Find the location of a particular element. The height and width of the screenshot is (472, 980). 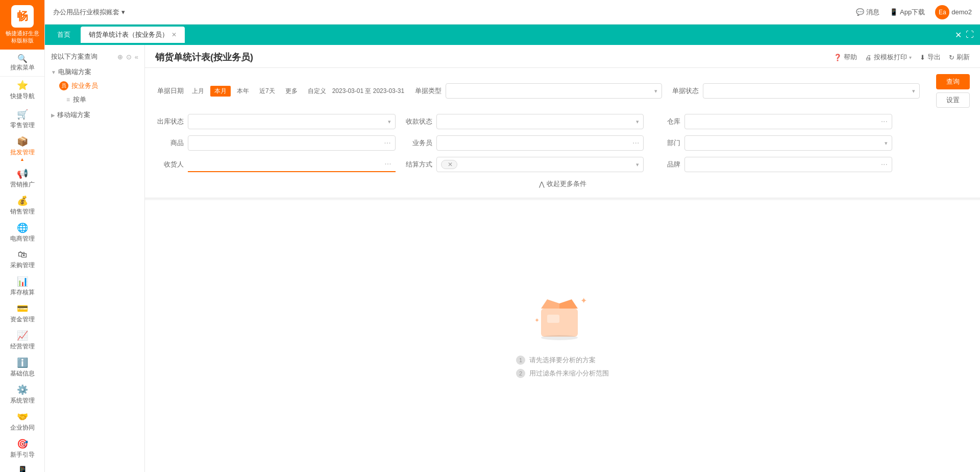

out-status-arrow: ▾ is located at coordinates (389, 122).